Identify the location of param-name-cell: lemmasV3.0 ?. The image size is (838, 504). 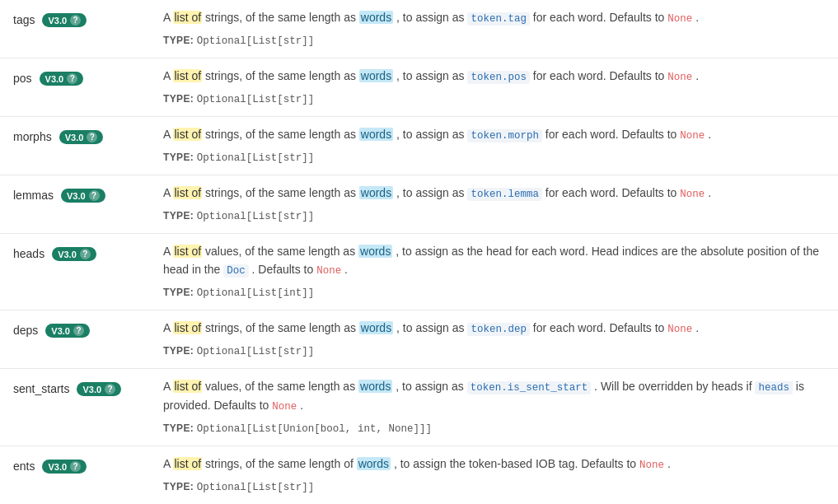
(75, 204).